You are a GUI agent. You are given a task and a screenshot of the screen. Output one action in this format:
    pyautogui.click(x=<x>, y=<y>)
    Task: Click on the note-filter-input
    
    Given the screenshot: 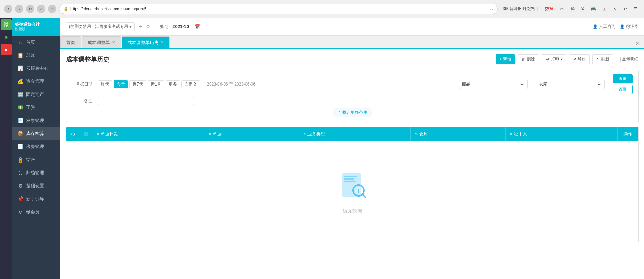 What is the action you would take?
    pyautogui.click(x=146, y=101)
    